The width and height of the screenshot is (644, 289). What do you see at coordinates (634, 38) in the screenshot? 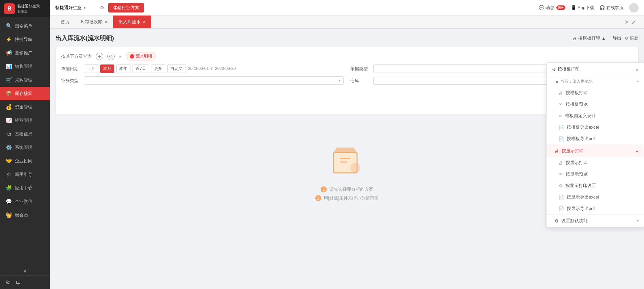
I see `refresh-label: 刷新` at bounding box center [634, 38].